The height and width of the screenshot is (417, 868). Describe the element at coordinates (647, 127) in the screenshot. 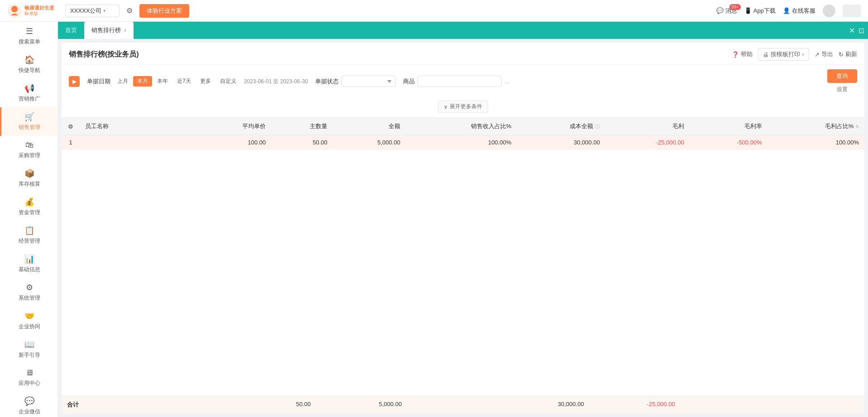

I see `col-gross: 毛利` at that location.